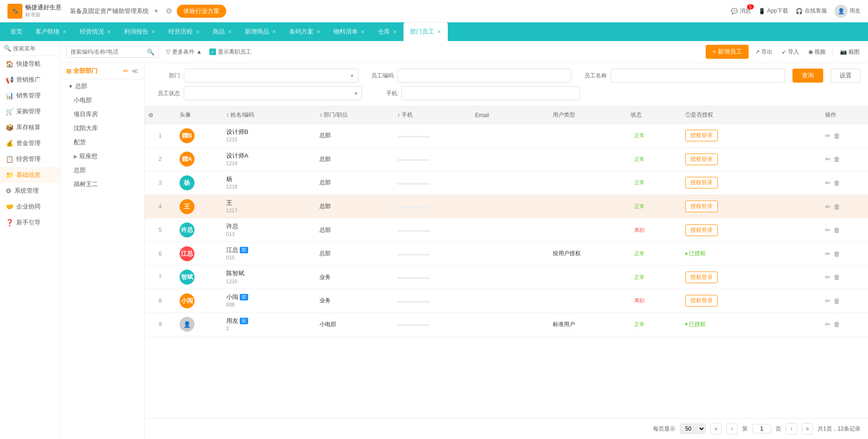  I want to click on edit-dept-icon: ✏, so click(126, 71).